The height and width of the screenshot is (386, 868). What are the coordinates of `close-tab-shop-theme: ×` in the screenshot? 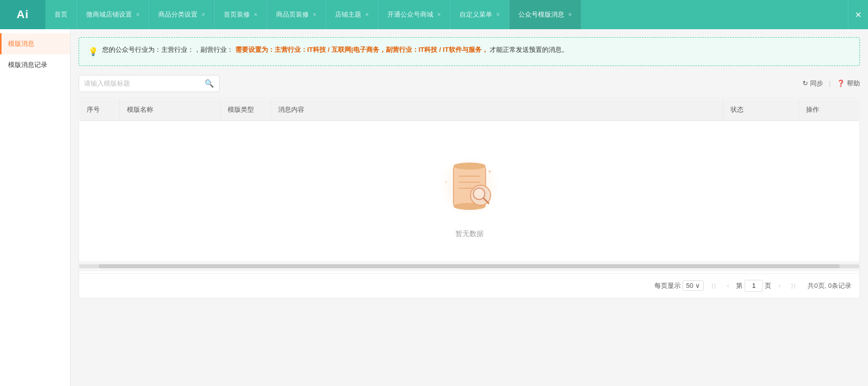 It's located at (367, 15).